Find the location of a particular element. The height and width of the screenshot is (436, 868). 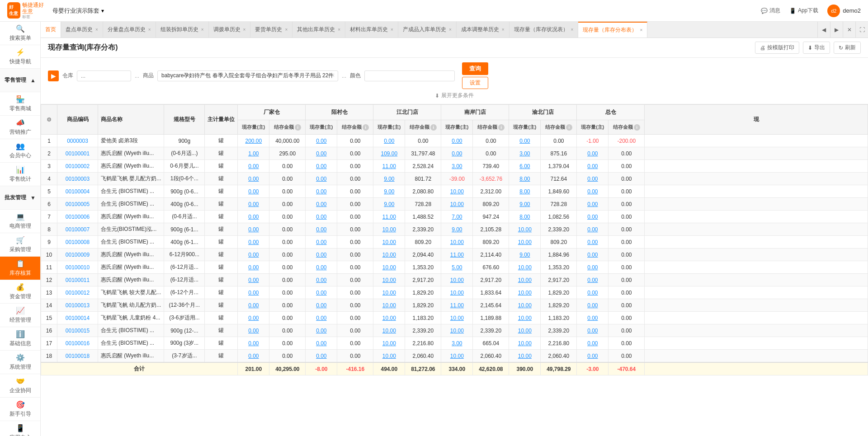

sidebar-item-marketing: 📣 营销推广 is located at coordinates (20, 127).